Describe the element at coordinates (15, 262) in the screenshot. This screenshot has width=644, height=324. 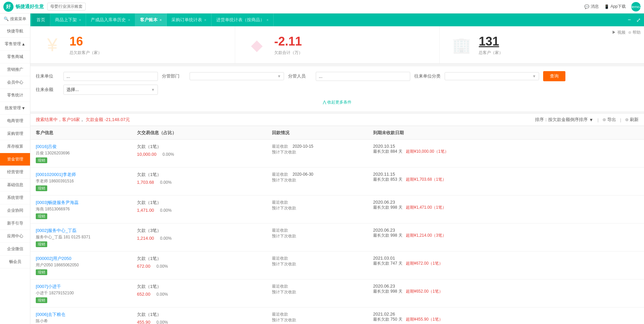
I see `sidebar-item-vip: 畅会员` at that location.